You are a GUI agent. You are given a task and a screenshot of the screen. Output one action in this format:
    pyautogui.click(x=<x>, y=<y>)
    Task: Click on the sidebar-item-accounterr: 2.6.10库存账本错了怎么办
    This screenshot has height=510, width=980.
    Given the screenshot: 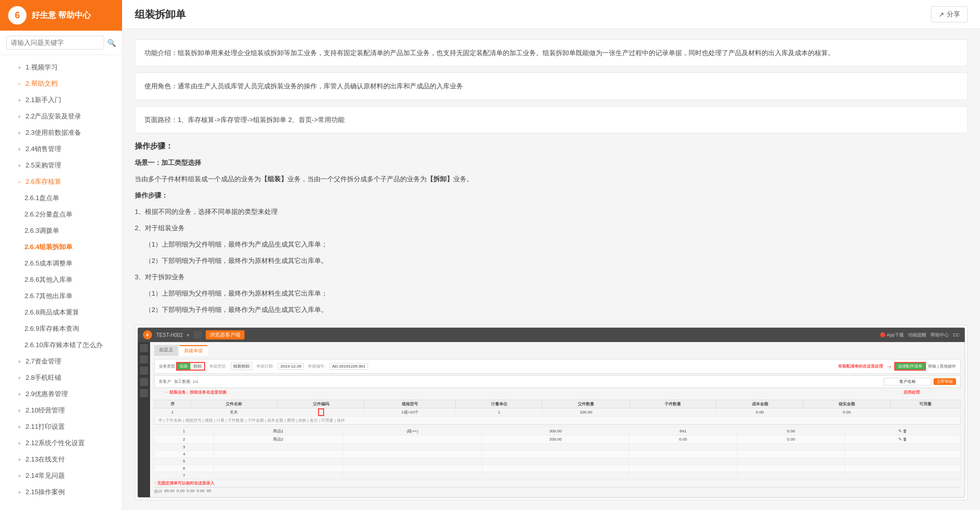 What is the action you would take?
    pyautogui.click(x=61, y=345)
    